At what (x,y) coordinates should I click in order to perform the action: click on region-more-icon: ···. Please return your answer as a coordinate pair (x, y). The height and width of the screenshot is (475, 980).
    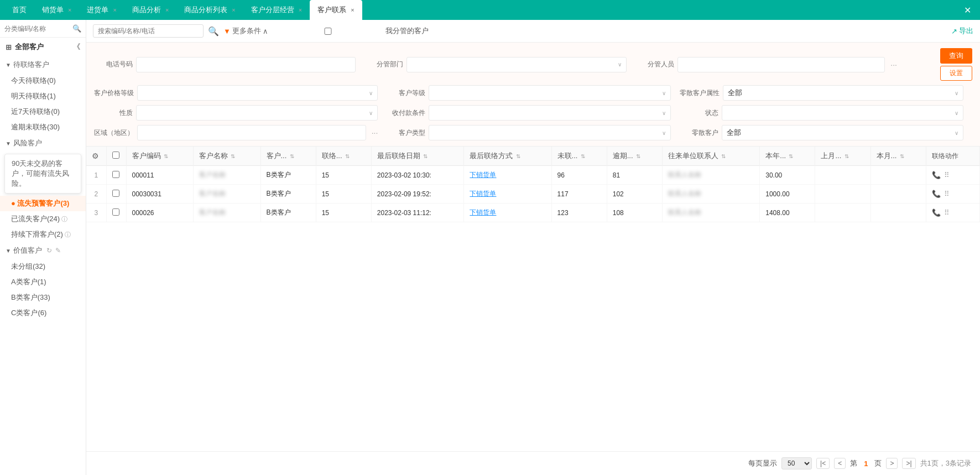
    Looking at the image, I should click on (375, 133).